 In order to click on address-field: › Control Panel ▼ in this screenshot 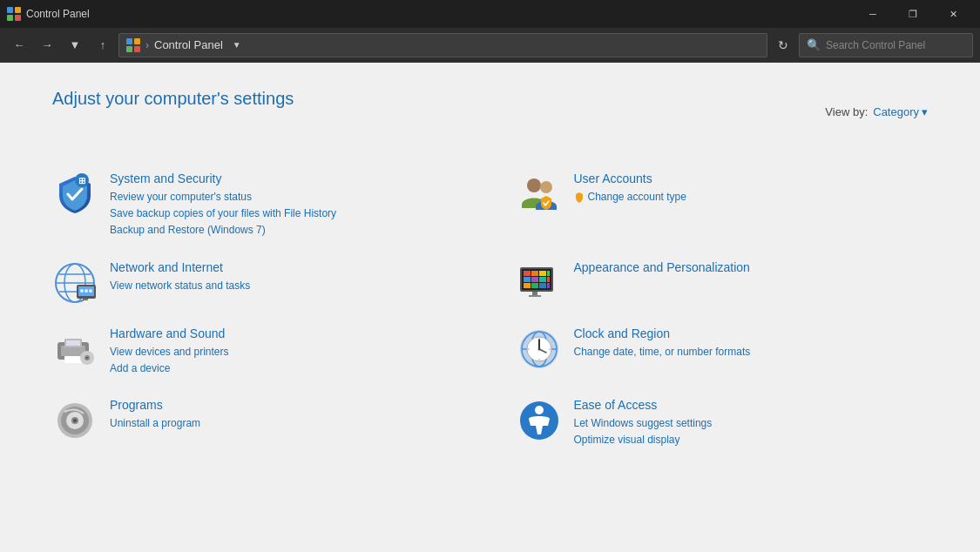, I will do `click(443, 45)`.